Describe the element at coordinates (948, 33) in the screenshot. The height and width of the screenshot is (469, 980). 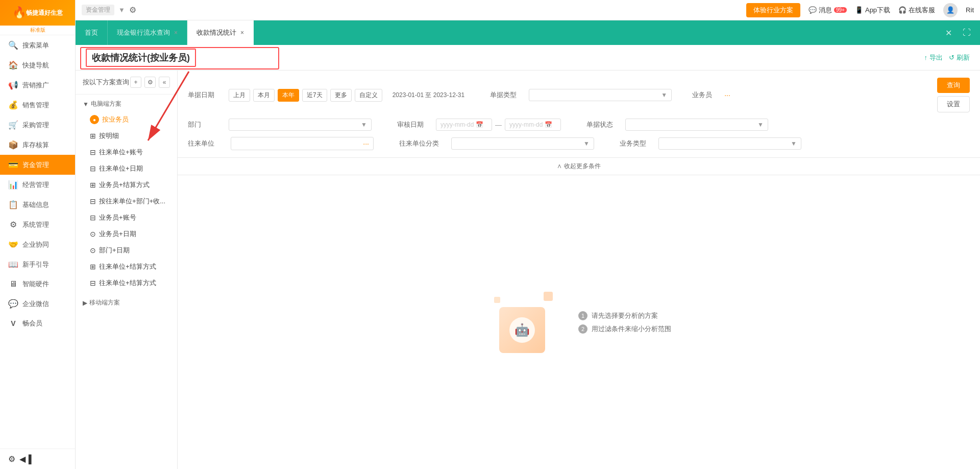
I see `tab-close-all-btn: ✕` at that location.